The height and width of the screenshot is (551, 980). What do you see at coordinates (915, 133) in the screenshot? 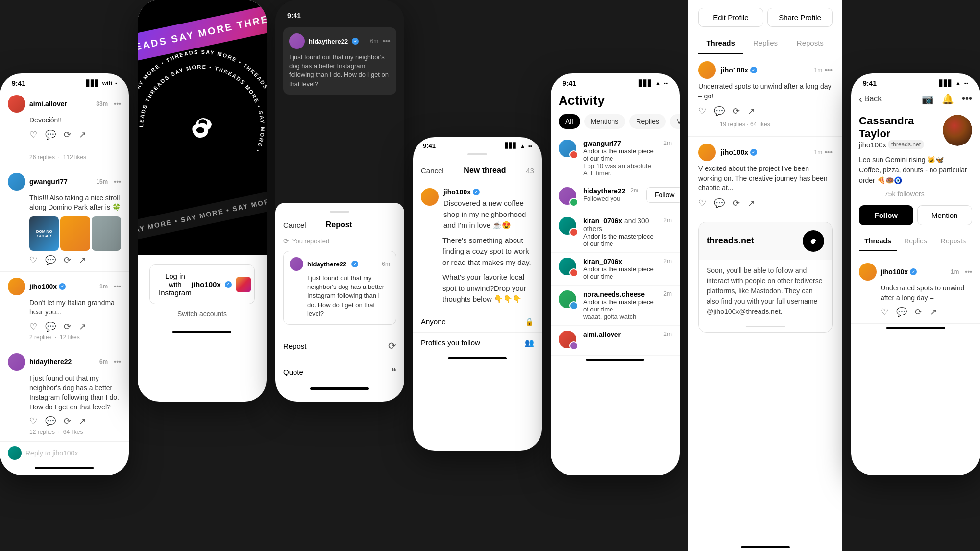
I see `name-row: Cassandra Taylor jiho100x threads.net` at bounding box center [915, 133].